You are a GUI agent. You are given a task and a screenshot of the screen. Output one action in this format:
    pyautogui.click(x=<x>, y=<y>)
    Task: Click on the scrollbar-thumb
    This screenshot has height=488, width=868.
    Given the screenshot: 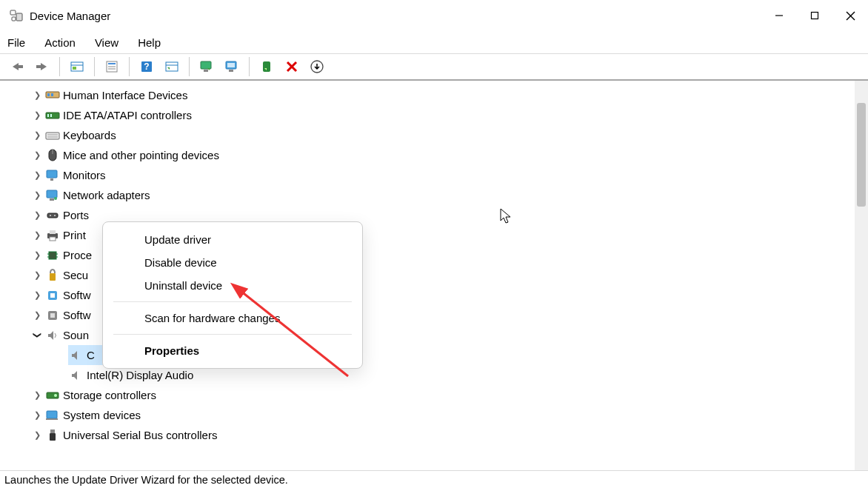 What is the action you would take?
    pyautogui.click(x=861, y=155)
    